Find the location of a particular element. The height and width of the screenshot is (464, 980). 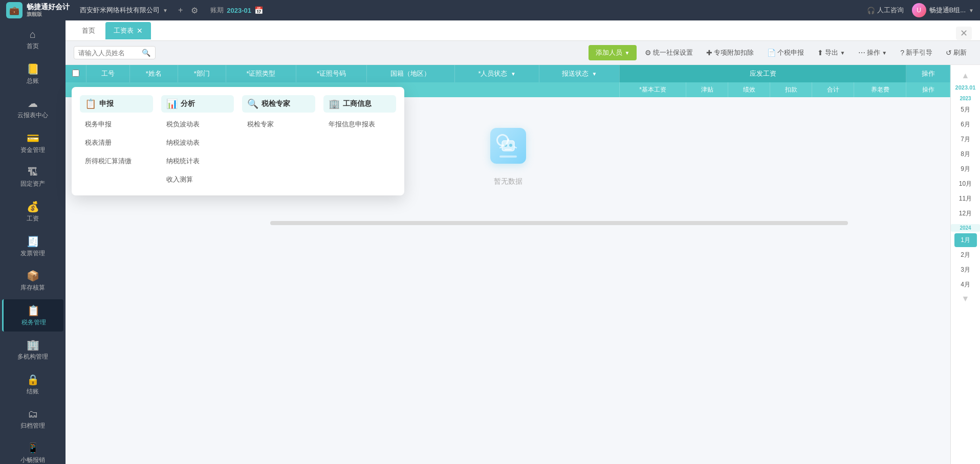

sidebar-item-assets: 🏗 固定资产 is located at coordinates (33, 177).